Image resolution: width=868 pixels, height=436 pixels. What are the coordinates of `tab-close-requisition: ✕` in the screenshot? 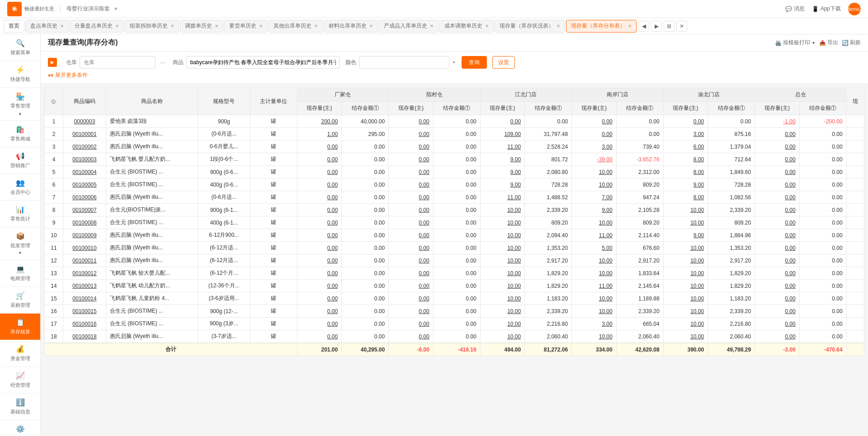 It's located at (261, 26).